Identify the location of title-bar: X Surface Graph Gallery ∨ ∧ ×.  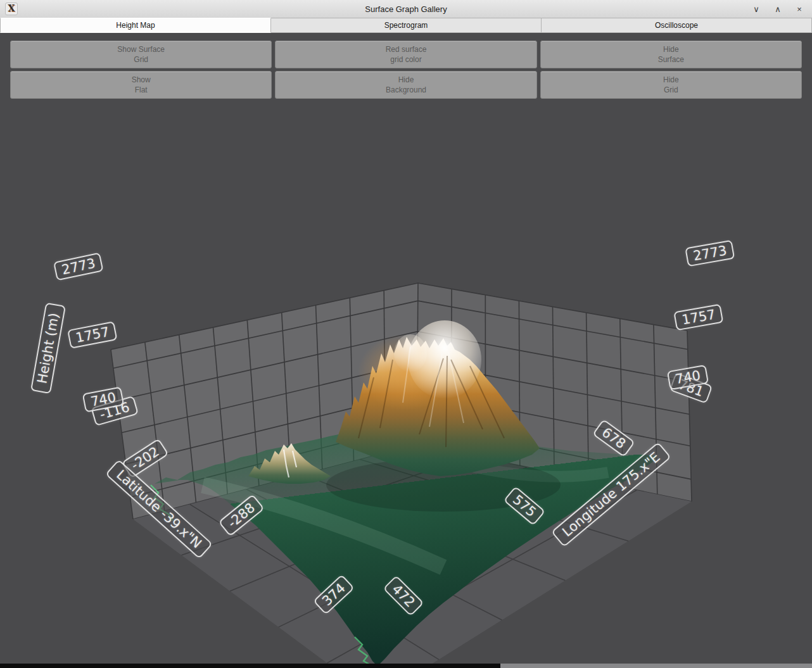
(406, 9).